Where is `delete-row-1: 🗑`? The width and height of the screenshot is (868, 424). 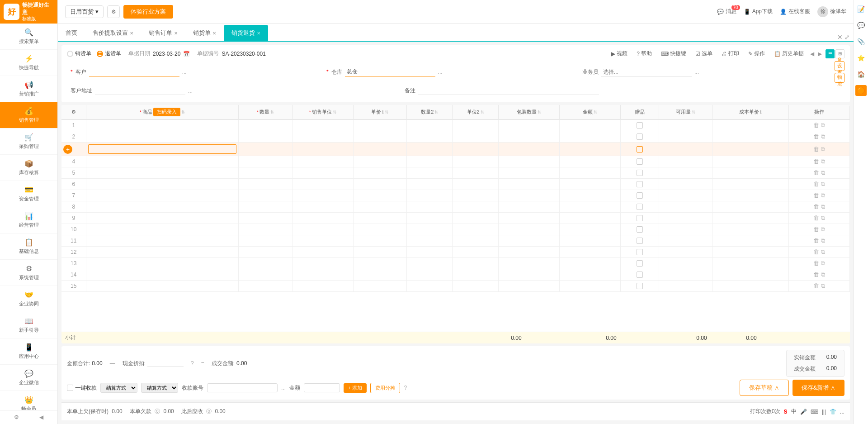 delete-row-1: 🗑 is located at coordinates (816, 125).